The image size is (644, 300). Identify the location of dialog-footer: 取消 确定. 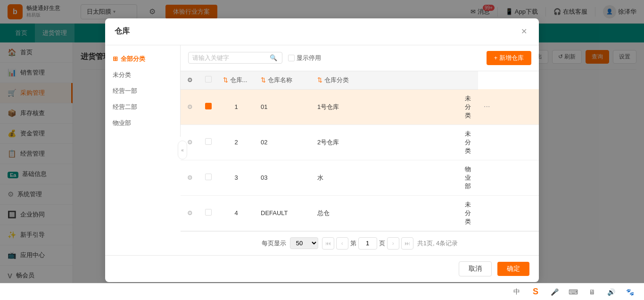
(322, 269).